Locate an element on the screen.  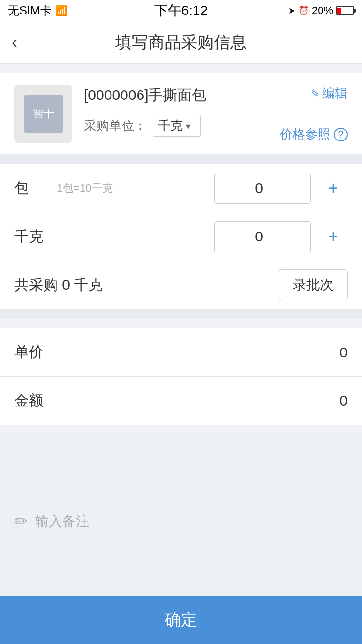
help-label: ? is located at coordinates (341, 134).